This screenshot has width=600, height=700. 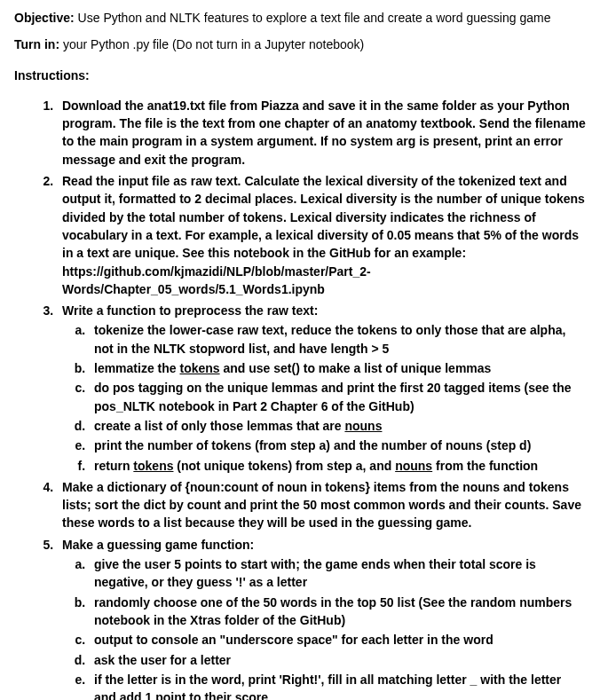 I want to click on item-text: Download the anat19.txt file from Piazza…, so click(x=324, y=133).